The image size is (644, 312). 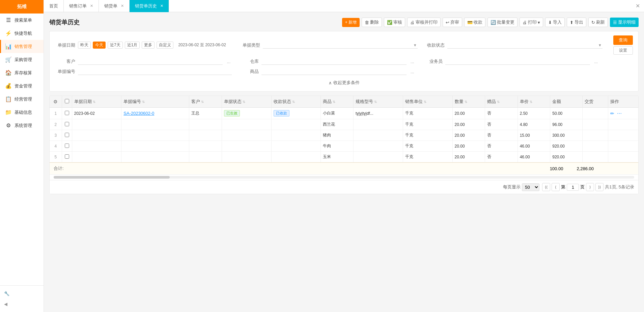 What do you see at coordinates (351, 22) in the screenshot?
I see `new-button: + 新增` at bounding box center [351, 22].